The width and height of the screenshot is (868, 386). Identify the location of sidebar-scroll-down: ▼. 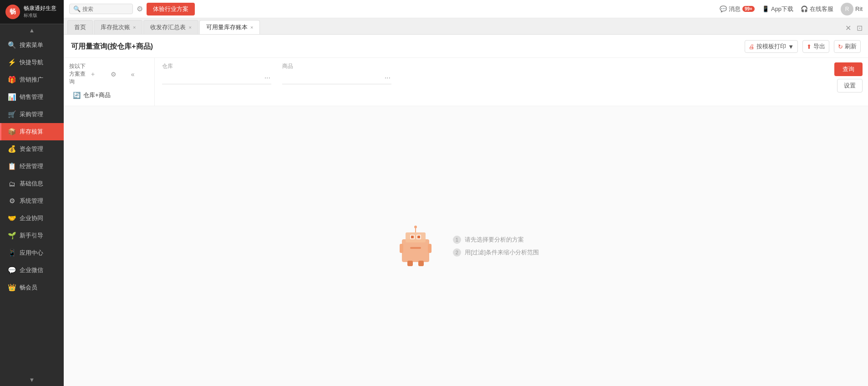
(32, 380).